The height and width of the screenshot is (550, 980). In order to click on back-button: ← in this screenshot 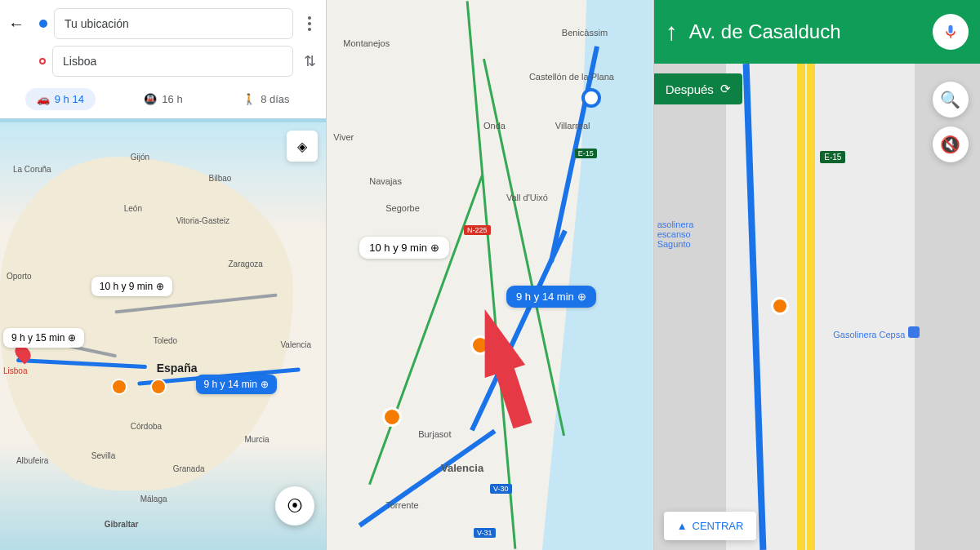, I will do `click(16, 24)`.